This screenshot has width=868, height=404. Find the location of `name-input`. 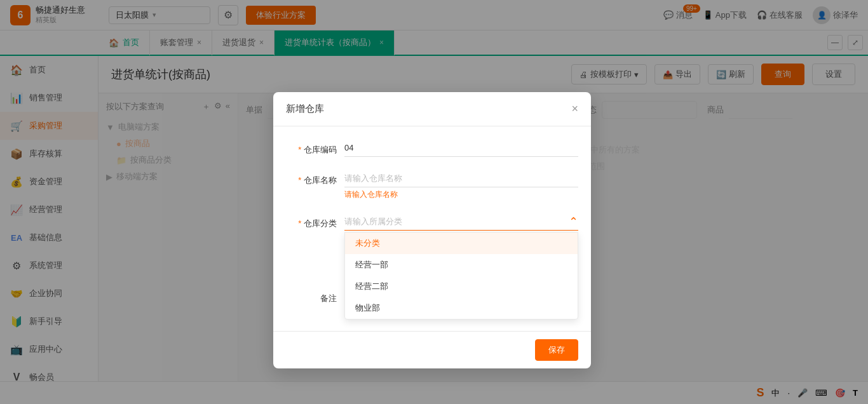

name-input is located at coordinates (461, 178).